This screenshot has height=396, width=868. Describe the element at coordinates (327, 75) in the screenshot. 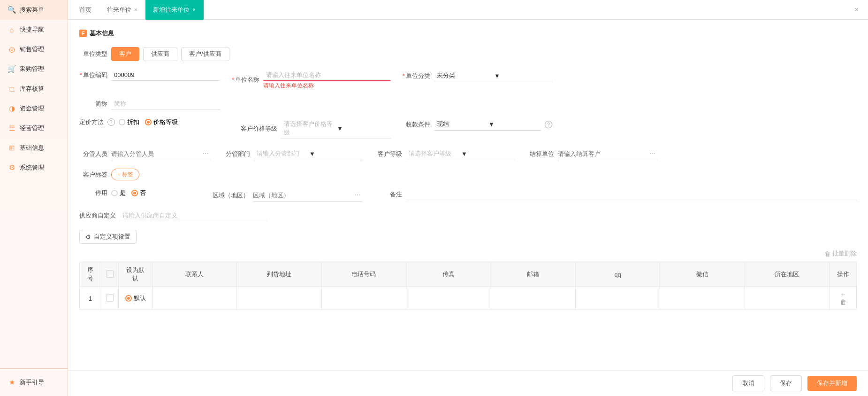

I see `unit-name-input` at that location.